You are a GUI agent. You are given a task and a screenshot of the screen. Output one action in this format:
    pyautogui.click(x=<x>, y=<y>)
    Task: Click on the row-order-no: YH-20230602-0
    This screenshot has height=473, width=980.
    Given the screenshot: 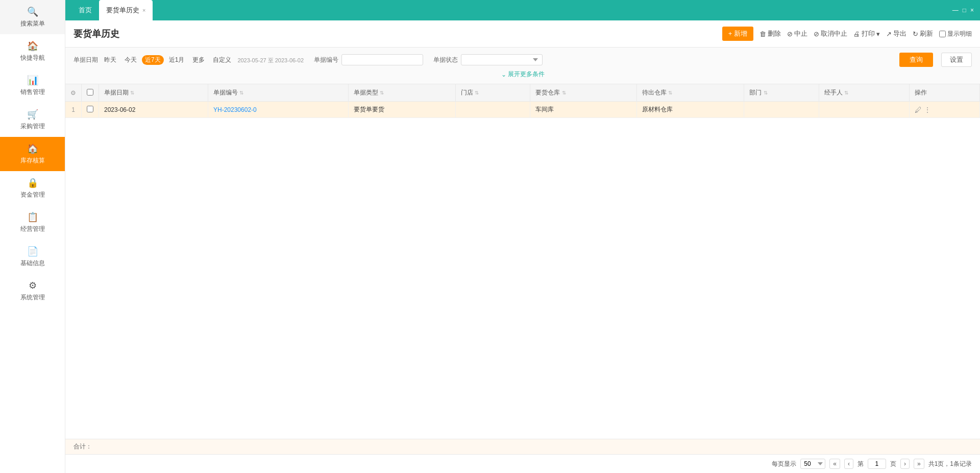 What is the action you would take?
    pyautogui.click(x=279, y=110)
    